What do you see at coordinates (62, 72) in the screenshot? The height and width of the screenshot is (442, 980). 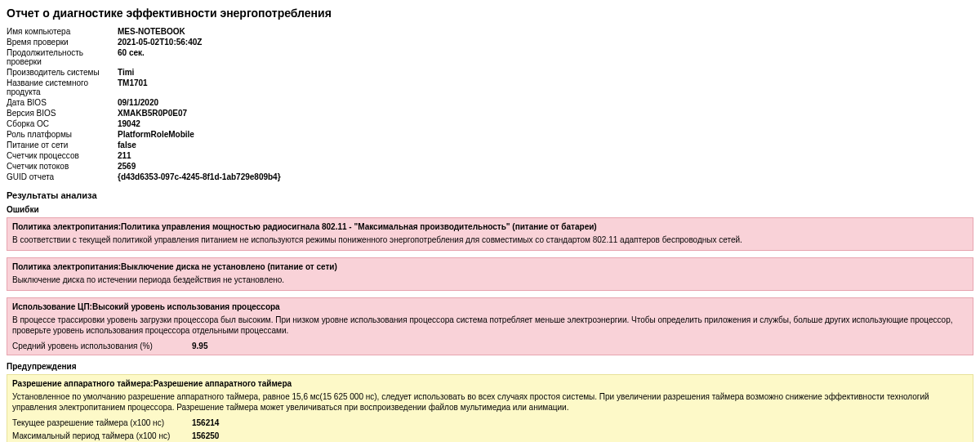 I see `system-info-label: Производитель системы` at bounding box center [62, 72].